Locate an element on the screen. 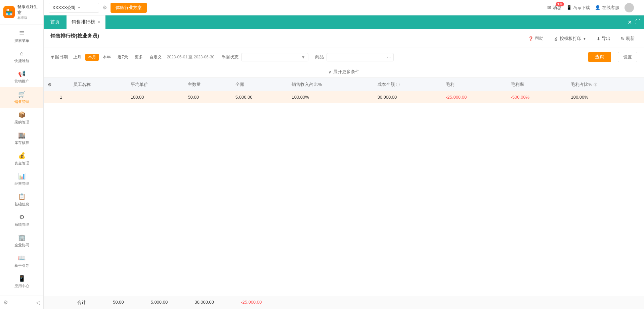 The width and height of the screenshot is (644, 309). column-settings-icon: ⚙ is located at coordinates (50, 85).